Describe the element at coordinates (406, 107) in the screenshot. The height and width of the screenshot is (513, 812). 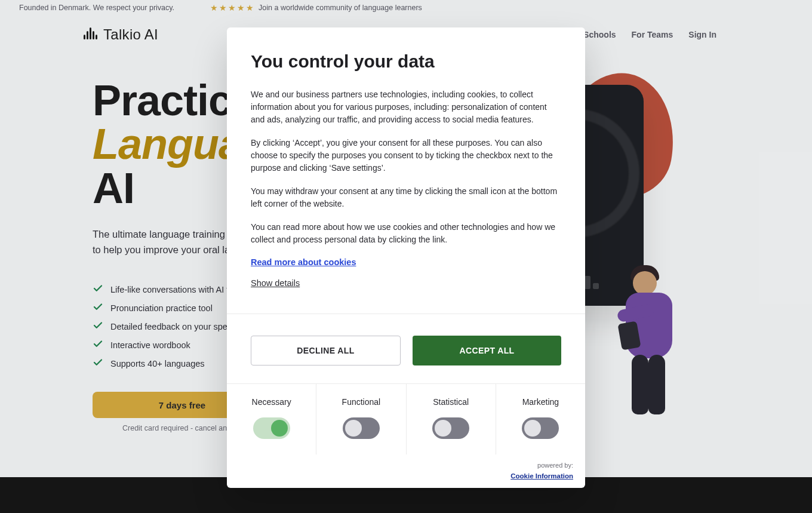
I see `modal-paragraph-1: We and our business partners use technol…` at that location.